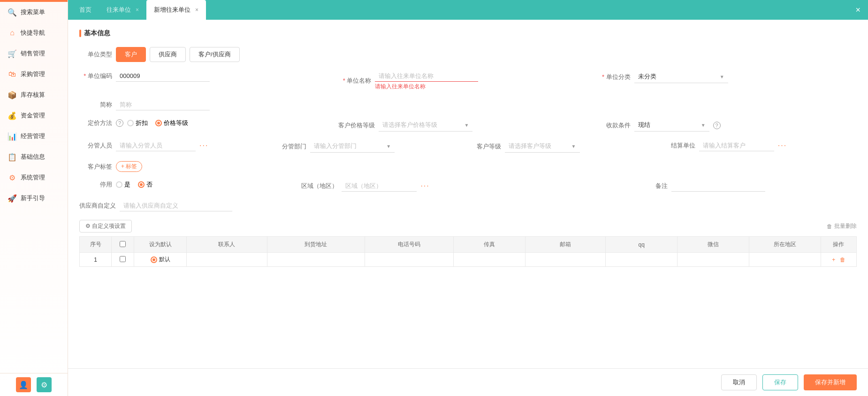 This screenshot has width=868, height=396. What do you see at coordinates (842, 226) in the screenshot?
I see `batch-delete-button: 🗑 批量删除` at bounding box center [842, 226].